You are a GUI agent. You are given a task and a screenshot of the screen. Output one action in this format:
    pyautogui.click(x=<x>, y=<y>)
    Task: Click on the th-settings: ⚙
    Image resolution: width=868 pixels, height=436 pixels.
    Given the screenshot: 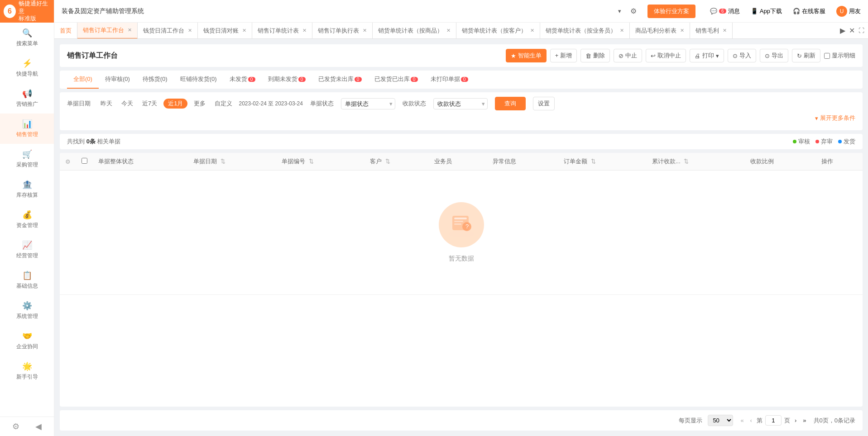 What is the action you would take?
    pyautogui.click(x=68, y=162)
    